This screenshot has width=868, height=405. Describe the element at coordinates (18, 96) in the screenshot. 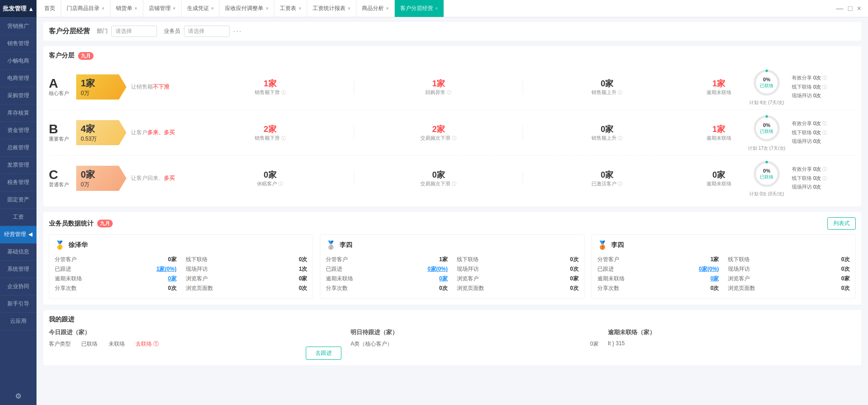

I see `sidebar-item-purchase: 采购管理` at that location.